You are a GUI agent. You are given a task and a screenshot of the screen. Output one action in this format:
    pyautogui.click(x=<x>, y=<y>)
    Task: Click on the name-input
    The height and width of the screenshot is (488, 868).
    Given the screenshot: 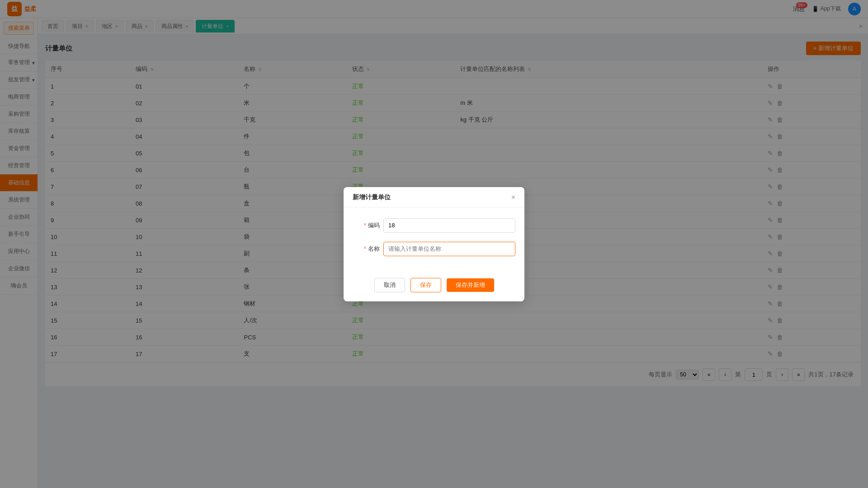 What is the action you would take?
    pyautogui.click(x=449, y=249)
    